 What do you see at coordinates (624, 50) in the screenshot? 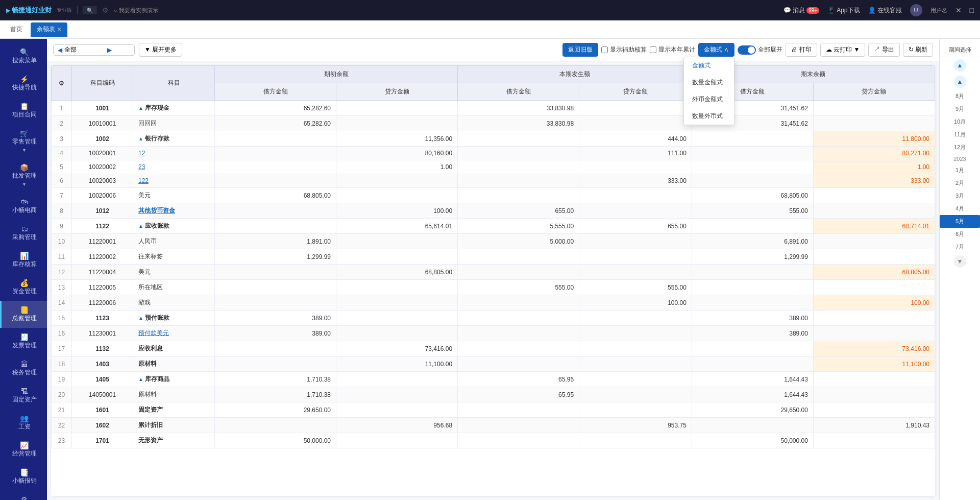
I see `show-assist-check-label: 显示辅助核算` at bounding box center [624, 50].